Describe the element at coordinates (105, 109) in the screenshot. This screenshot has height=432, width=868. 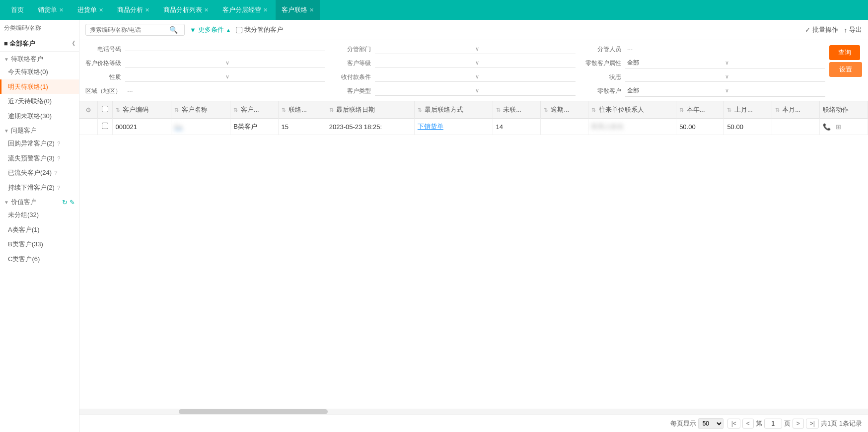
I see `select-all-checkbox` at that location.